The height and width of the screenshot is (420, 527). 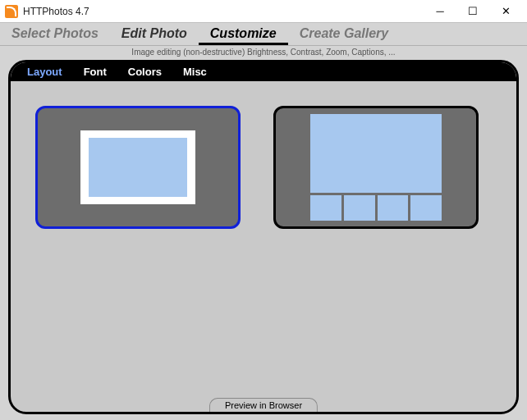 I want to click on window-title: HTTPhotos 4.7, so click(x=56, y=11).